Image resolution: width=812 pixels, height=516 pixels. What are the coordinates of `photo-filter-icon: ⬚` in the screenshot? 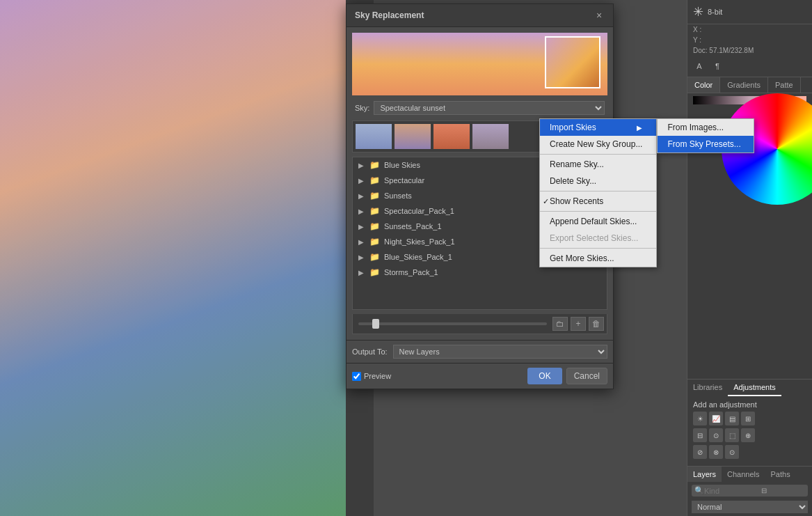 It's located at (732, 435).